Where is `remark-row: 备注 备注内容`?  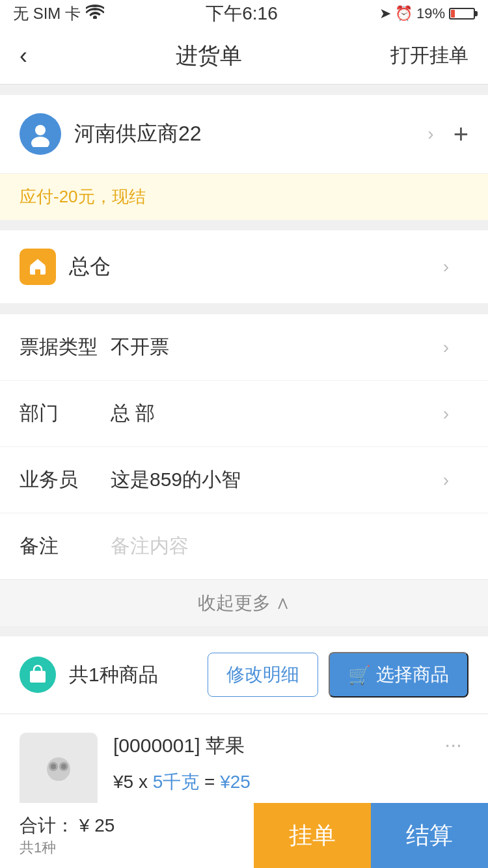 remark-row: 备注 备注内容 is located at coordinates (244, 546).